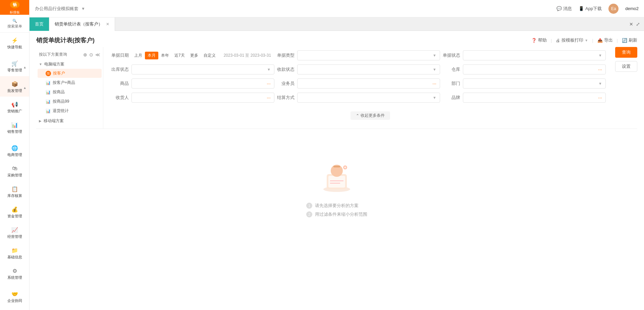  What do you see at coordinates (82, 24) in the screenshot?
I see `tab-sales-stats: 销货单统计表（按客户） ✕` at bounding box center [82, 24].